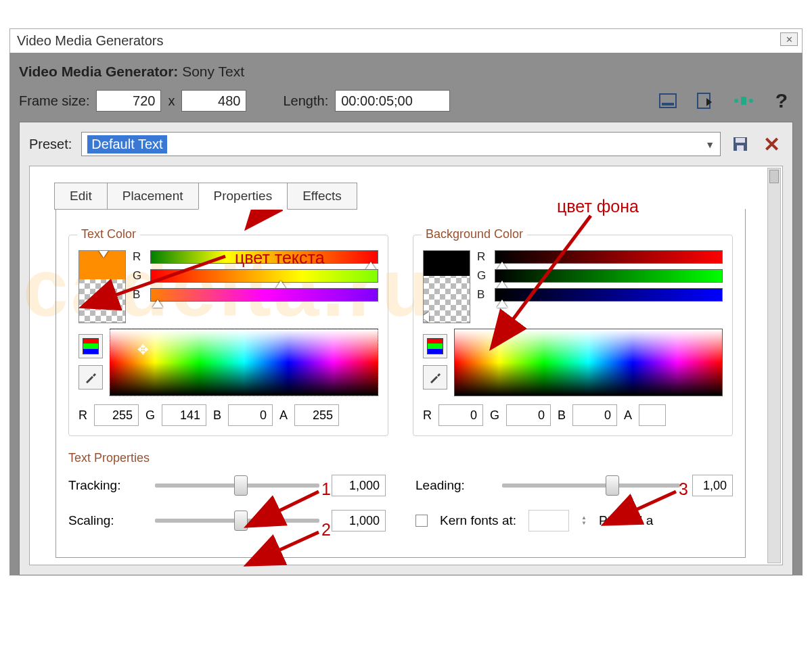 This screenshot has height=662, width=812. Describe the element at coordinates (710, 145) in the screenshot. I see `chevron-down-icon: ▼` at that location.